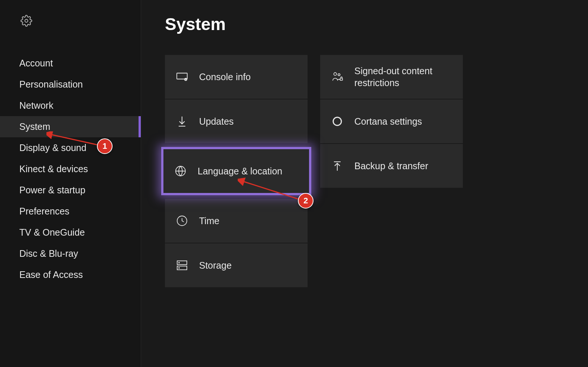 The image size is (588, 367). Describe the element at coordinates (181, 171) in the screenshot. I see `globe-icon` at that location.